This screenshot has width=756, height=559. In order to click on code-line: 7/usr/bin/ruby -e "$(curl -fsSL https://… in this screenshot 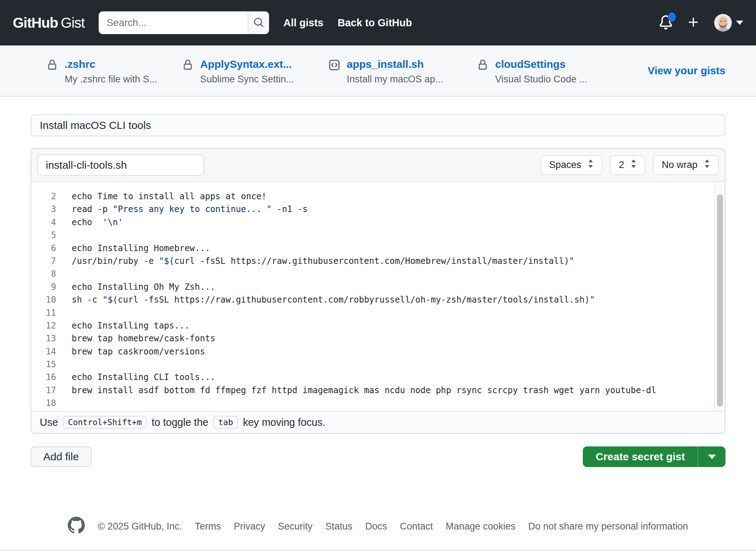, I will do `click(378, 261)`.